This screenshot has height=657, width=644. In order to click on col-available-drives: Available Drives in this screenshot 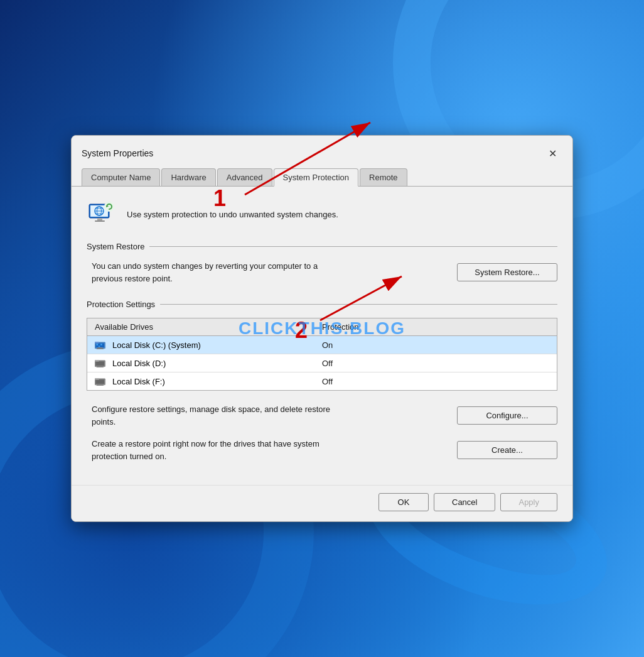, I will do `click(208, 327)`.